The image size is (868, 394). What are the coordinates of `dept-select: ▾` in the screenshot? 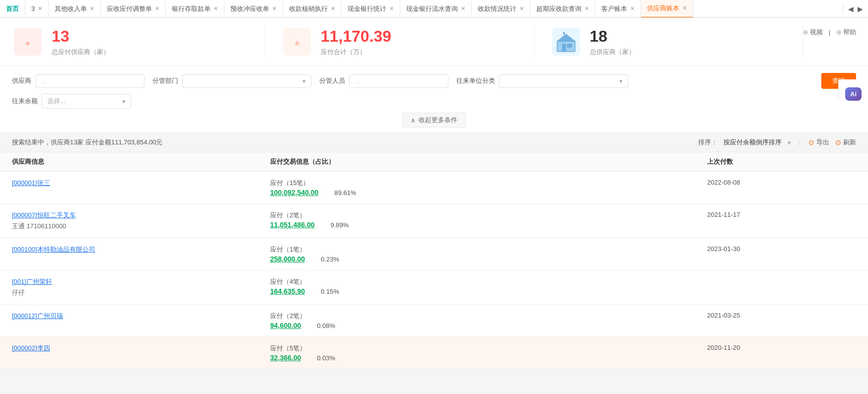 It's located at (247, 81).